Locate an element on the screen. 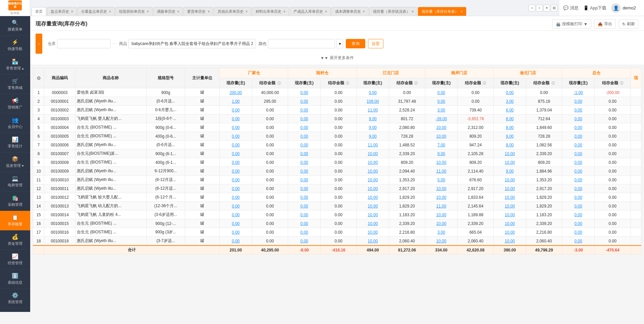  tab-11: 现存量（库存分布表） × is located at coordinates (442, 11).